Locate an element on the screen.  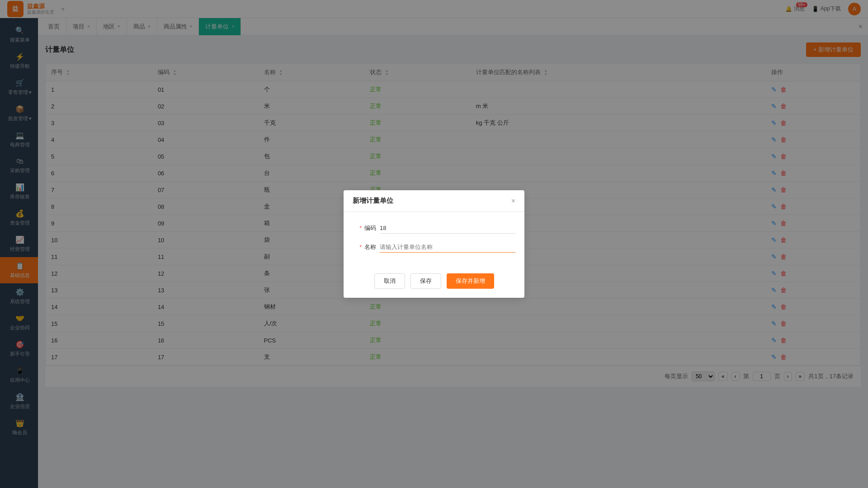
modal-title: 新增计量单位 is located at coordinates (373, 201).